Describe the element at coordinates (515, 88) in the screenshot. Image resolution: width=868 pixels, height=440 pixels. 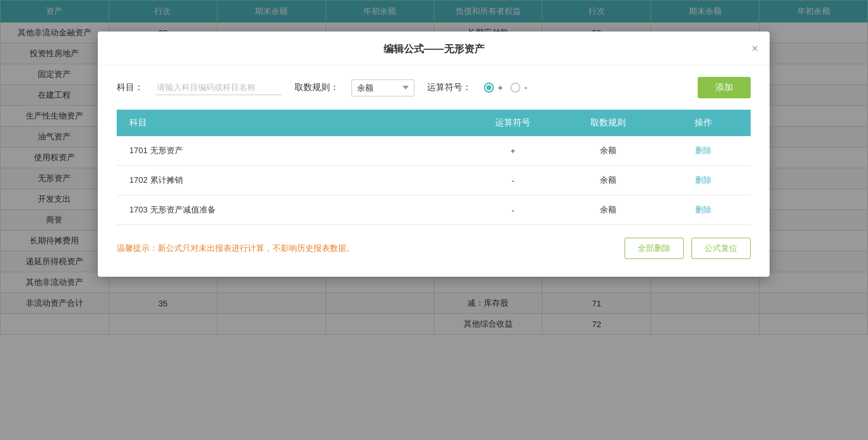
I see `operator-minus-radio` at that location.